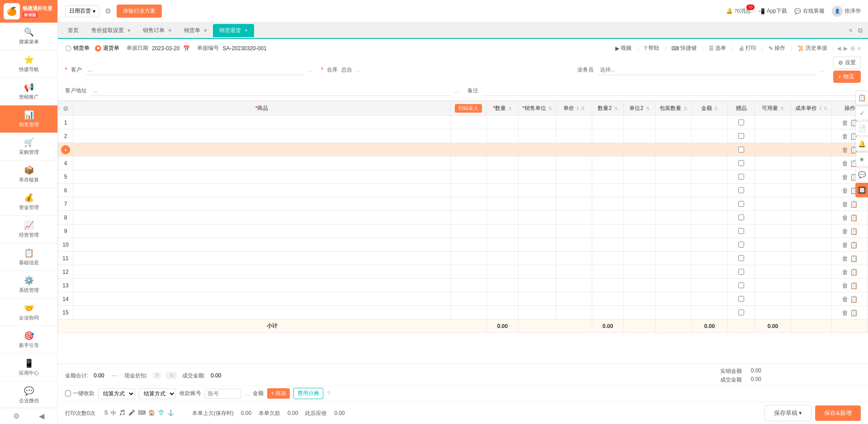 The image size is (868, 424). Describe the element at coordinates (233, 31) in the screenshot. I see `tab-sales-return: 销货退货 ×` at that location.